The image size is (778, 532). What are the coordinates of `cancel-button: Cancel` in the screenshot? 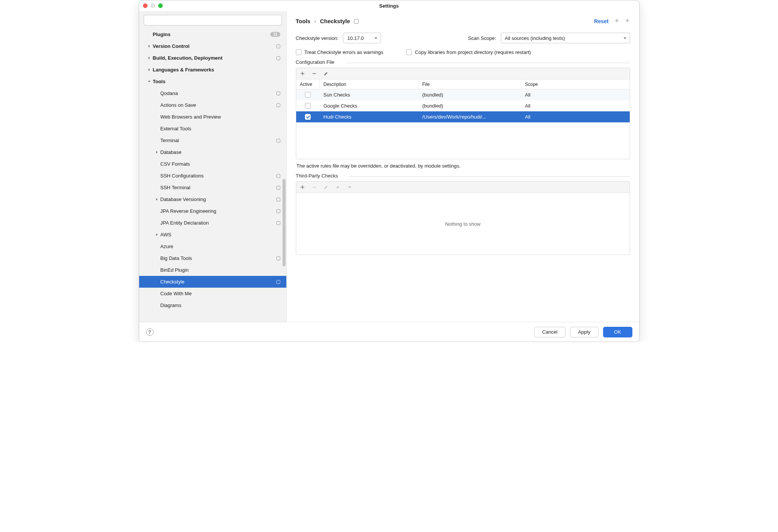 It's located at (550, 332).